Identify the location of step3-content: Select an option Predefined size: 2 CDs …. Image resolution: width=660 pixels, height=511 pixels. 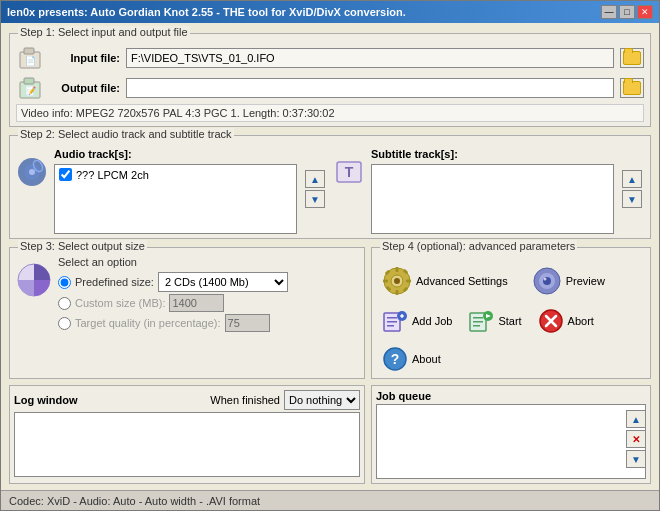
(187, 295).